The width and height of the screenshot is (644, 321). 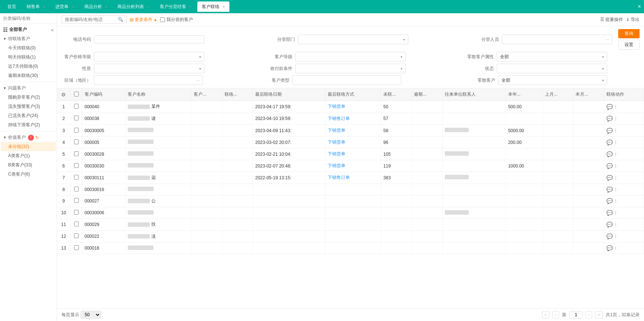 I want to click on sidebar-item-loss-warning: 流失预警客户(3), so click(x=28, y=107).